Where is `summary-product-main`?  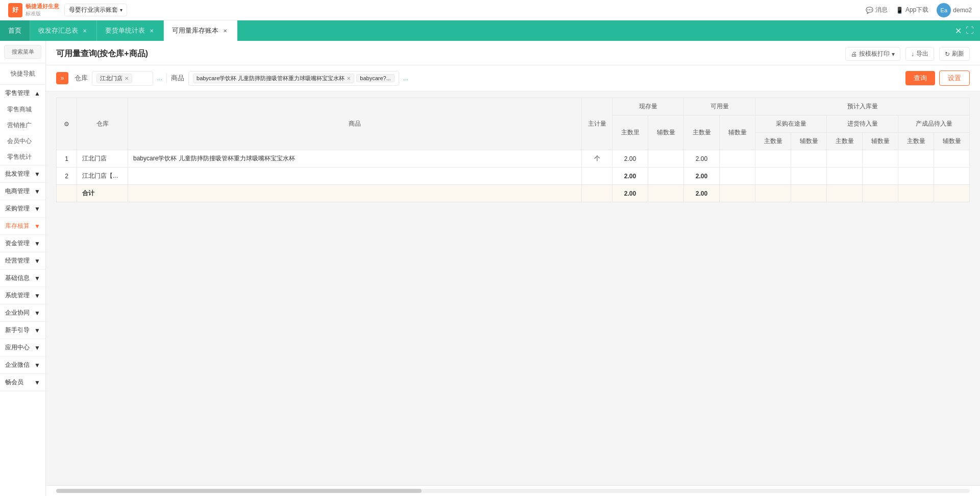 summary-product-main is located at coordinates (916, 194).